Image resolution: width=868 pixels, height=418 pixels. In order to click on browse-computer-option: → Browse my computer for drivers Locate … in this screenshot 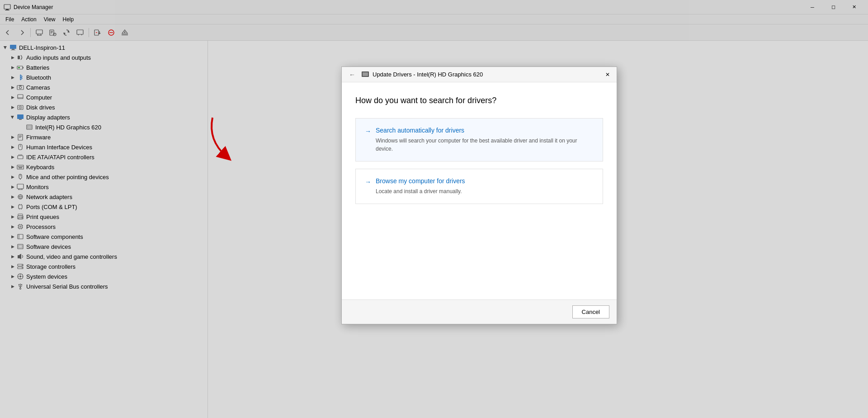, I will do `click(479, 186)`.